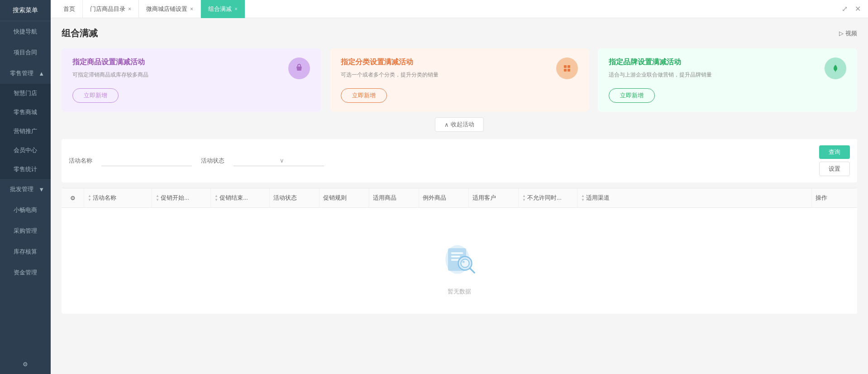 The width and height of the screenshot is (868, 374). What do you see at coordinates (25, 231) in the screenshot?
I see `sidebar-item-purchase-mgmt: 采购管理` at bounding box center [25, 231].